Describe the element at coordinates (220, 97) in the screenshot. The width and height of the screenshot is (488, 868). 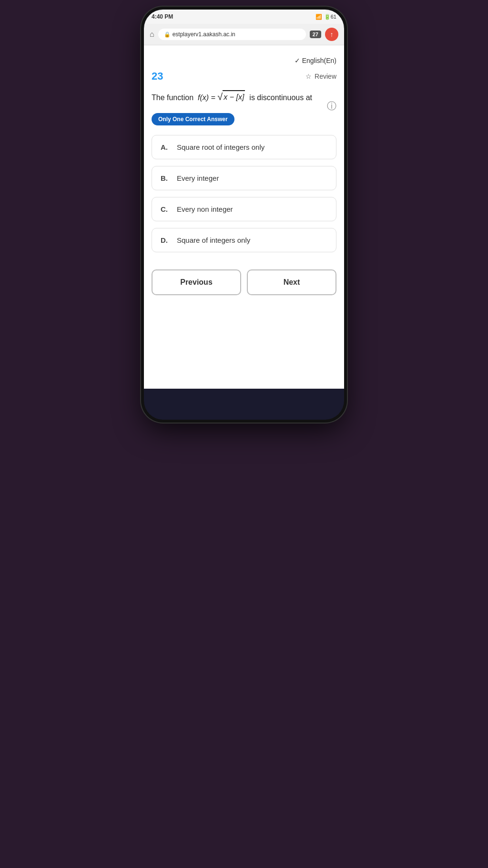
I see `sqrt-symbol: √` at that location.